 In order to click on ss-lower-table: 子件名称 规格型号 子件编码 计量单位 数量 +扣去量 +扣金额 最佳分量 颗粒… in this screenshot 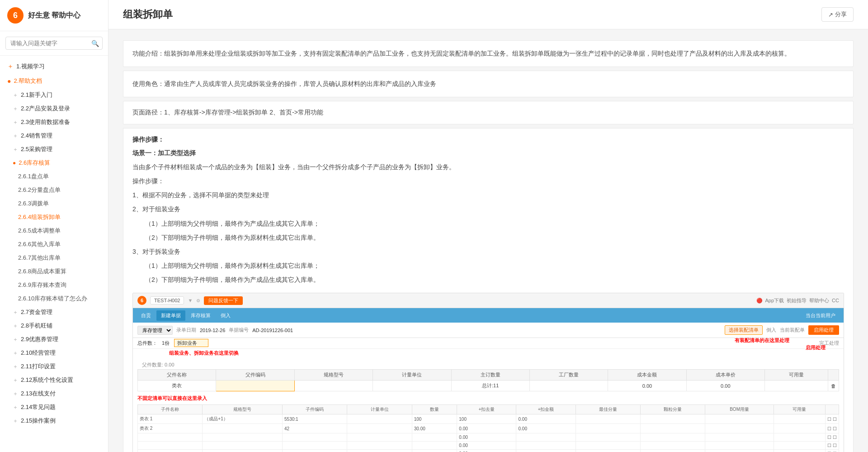, I will do `click(488, 428)`.